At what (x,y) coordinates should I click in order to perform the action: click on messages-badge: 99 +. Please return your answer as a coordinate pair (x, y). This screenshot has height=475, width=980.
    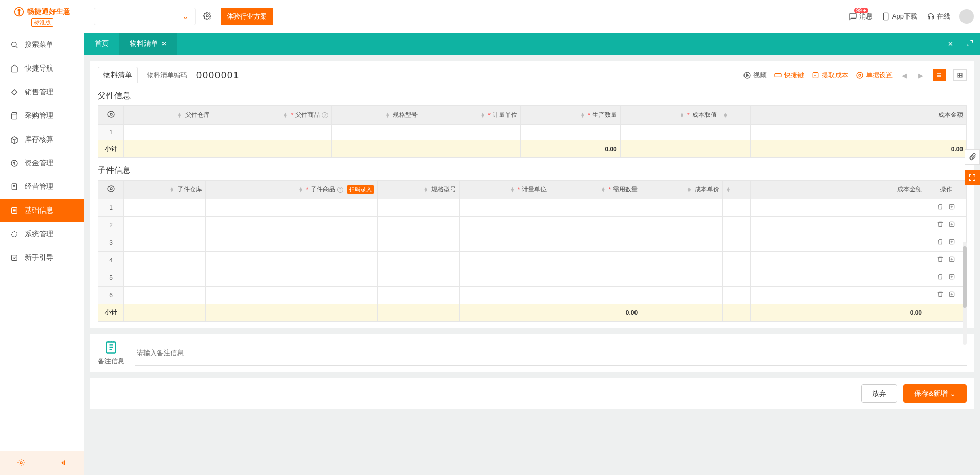
    Looking at the image, I should click on (861, 10).